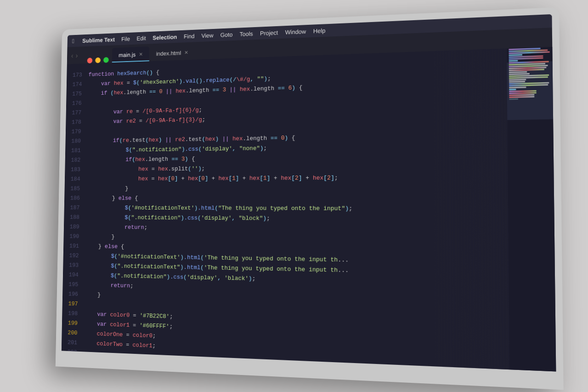 The image size is (588, 392). I want to click on tab-index-html-close: ✕, so click(187, 52).